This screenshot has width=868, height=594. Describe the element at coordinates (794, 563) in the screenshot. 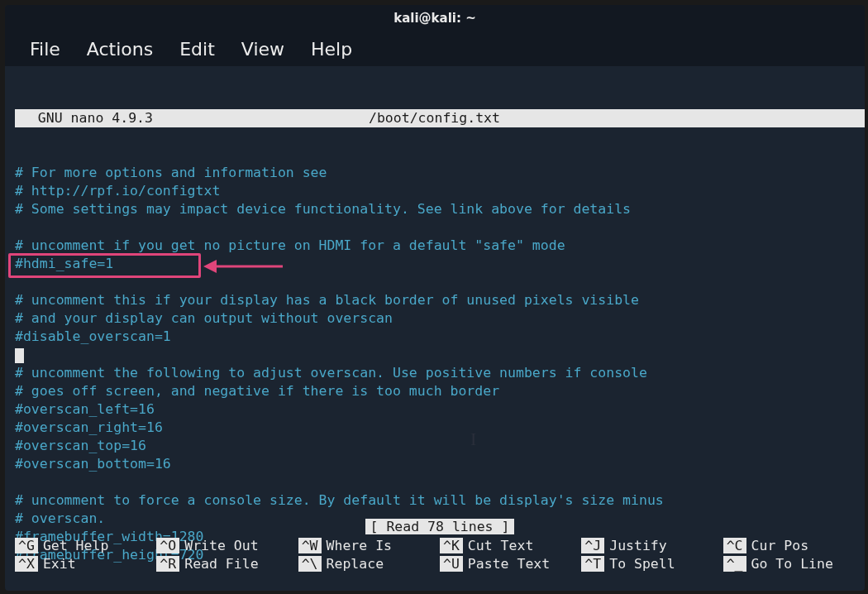

I see `shortcut-item: ^_Go To Line` at that location.